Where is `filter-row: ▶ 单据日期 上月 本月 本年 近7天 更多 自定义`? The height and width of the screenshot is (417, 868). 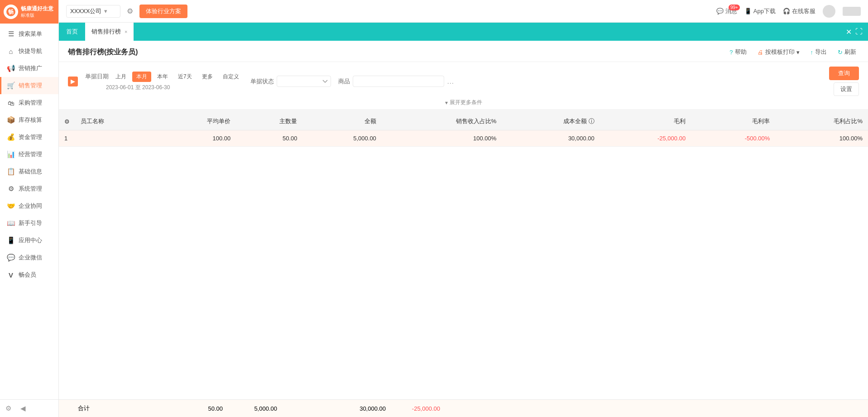
filter-row: ▶ 单据日期 上月 本月 本年 近7天 更多 自定义 is located at coordinates (464, 81).